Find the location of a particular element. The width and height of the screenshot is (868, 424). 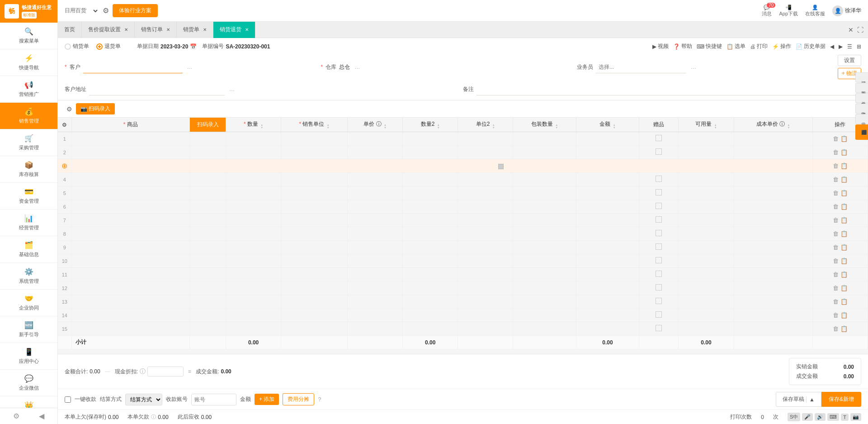

del-13: 🗑 is located at coordinates (835, 301).